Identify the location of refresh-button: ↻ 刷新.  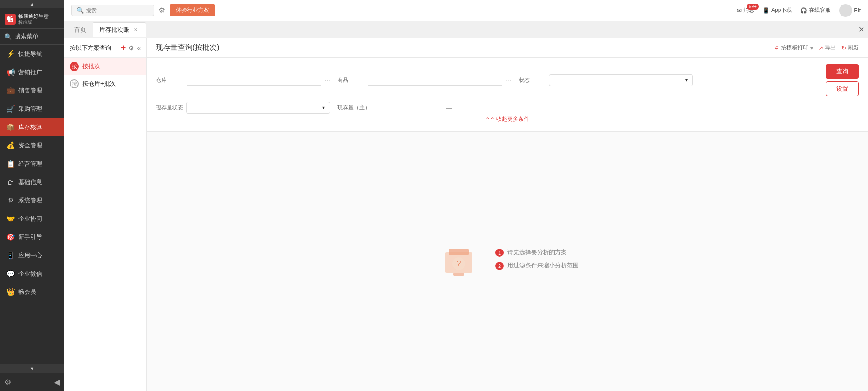
(850, 48).